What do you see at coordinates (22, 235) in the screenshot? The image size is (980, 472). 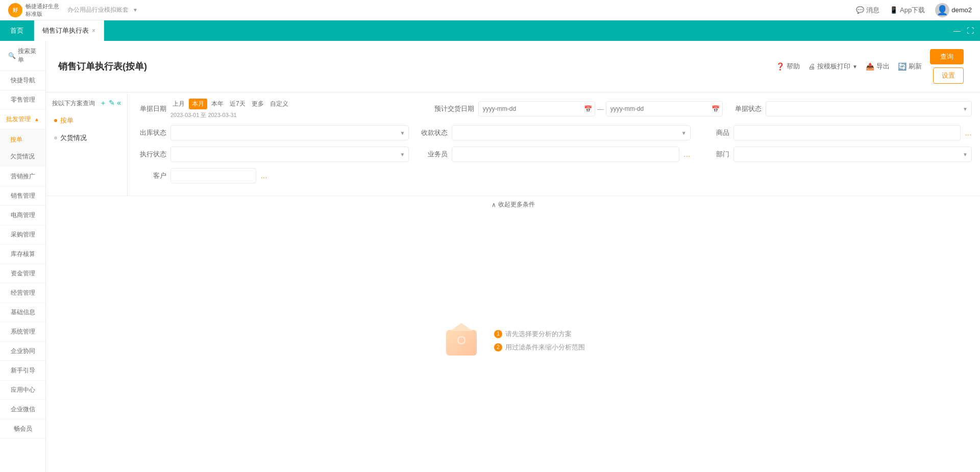 I see `sidebar-item-purchase: 采购管理` at bounding box center [22, 235].